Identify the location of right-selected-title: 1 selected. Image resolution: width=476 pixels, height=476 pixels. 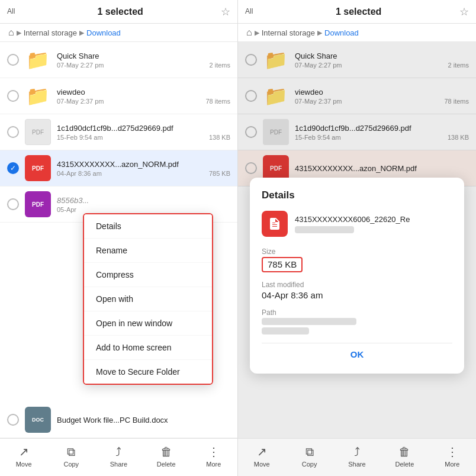
(359, 12).